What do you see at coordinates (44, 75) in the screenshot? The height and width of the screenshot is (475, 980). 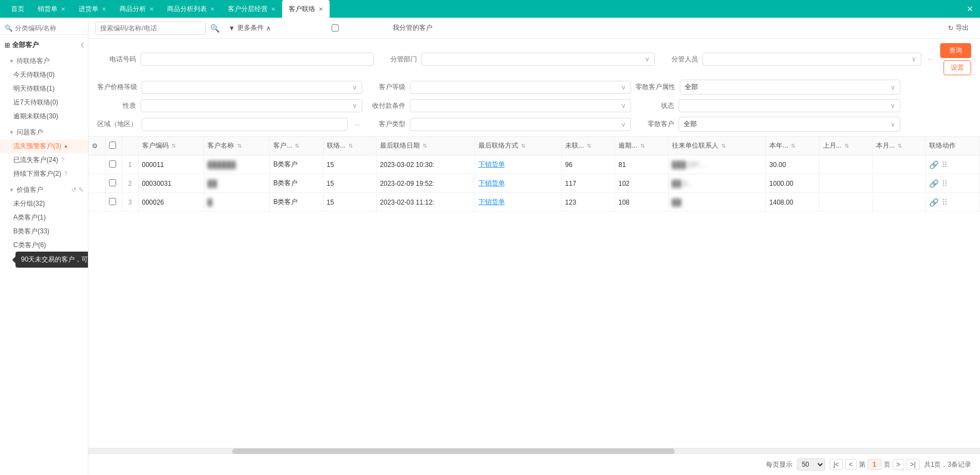 I see `sidebar-item-today: 今天待联络(0)` at bounding box center [44, 75].